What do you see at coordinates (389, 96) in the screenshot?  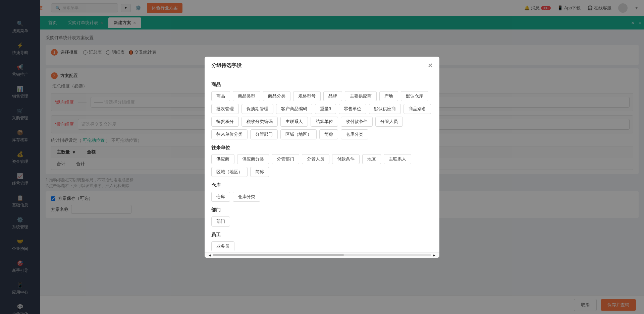 I see `field-chip-0-6: 产地` at bounding box center [389, 96].